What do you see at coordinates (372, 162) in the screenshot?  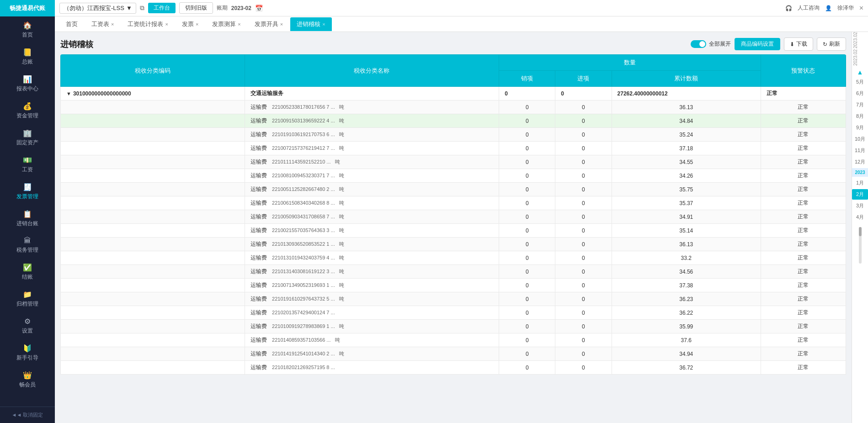 I see `table-cell-name: 运输费 2210111143592152210 ... 吨` at bounding box center [372, 162].